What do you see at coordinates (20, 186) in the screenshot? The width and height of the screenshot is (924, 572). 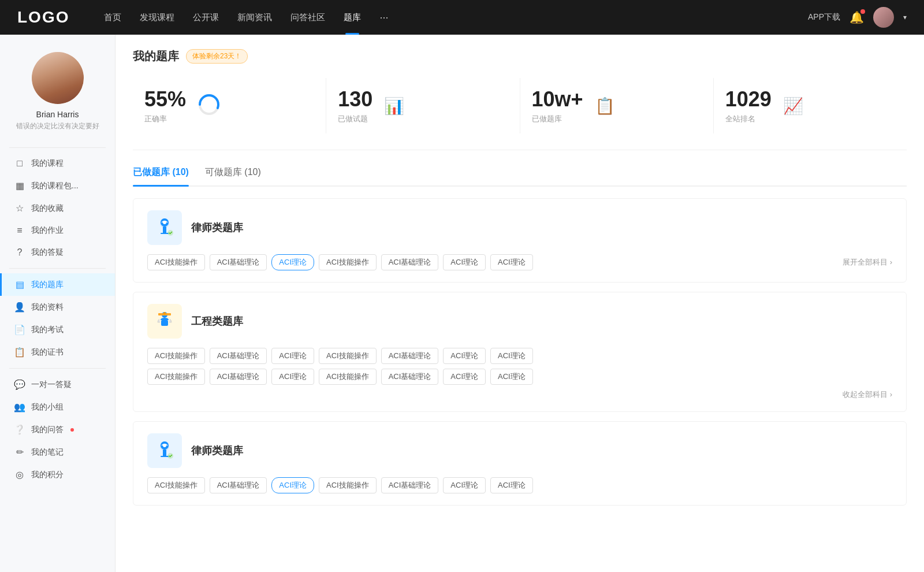 I see `course-pkg-icon: ▦` at bounding box center [20, 186].